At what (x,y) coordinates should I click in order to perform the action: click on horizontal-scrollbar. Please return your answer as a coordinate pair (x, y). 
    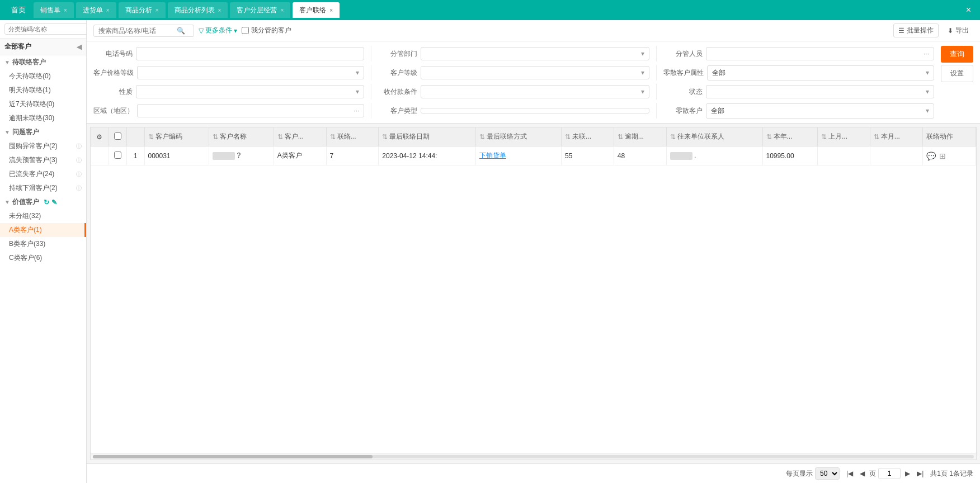
    Looking at the image, I should click on (534, 456).